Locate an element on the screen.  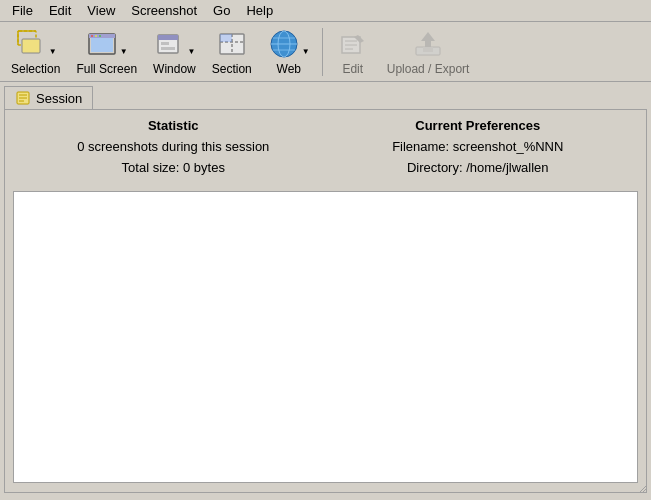
menu-file: File is located at coordinates (22, 10).